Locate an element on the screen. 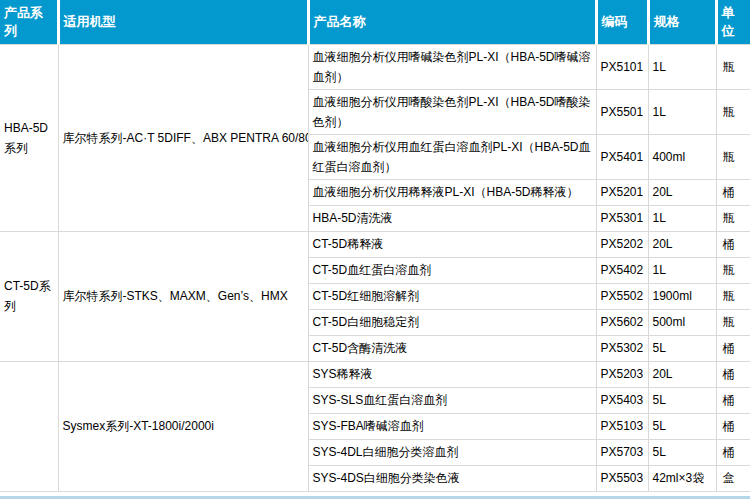 This screenshot has height=500, width=750. code-cell: PX5602 is located at coordinates (622, 322).